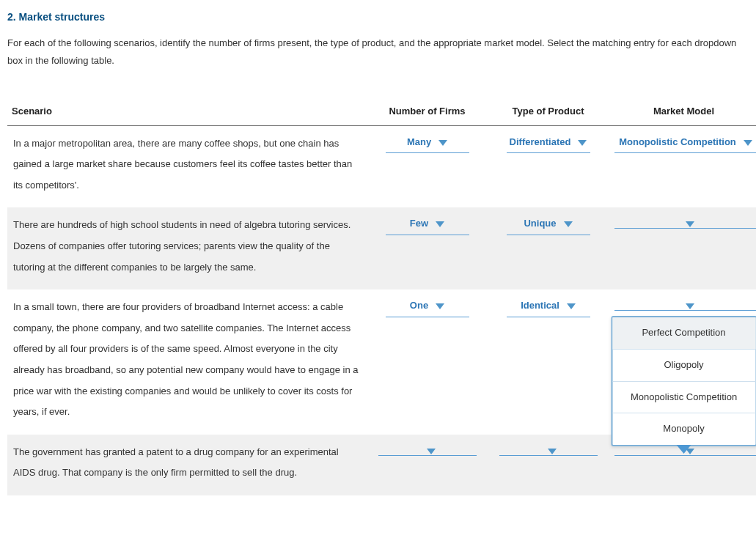 This screenshot has width=756, height=557. What do you see at coordinates (187, 166) in the screenshot?
I see `scenario-text: In a major metropolitan area, there are …` at bounding box center [187, 166].